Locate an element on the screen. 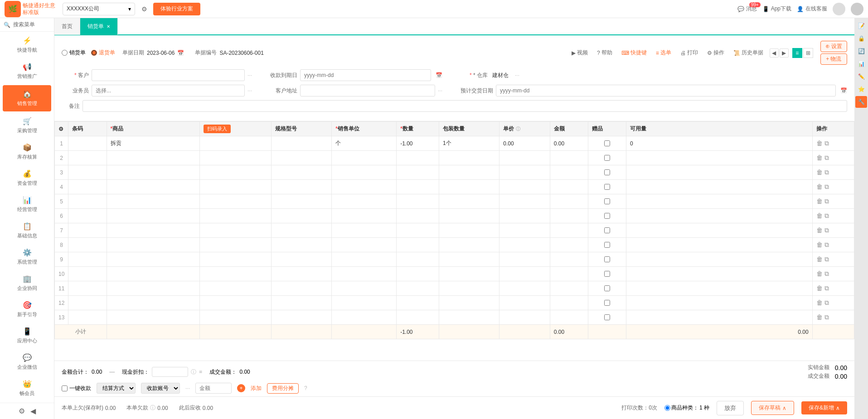  sidebar-item-inventory: 📦 库存核算 is located at coordinates (27, 152).